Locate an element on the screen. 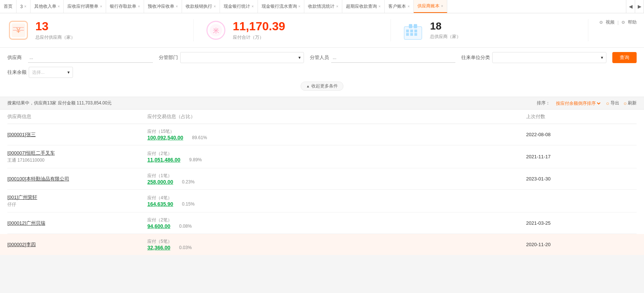  filter-person: 分管人员 is located at coordinates (382, 58).